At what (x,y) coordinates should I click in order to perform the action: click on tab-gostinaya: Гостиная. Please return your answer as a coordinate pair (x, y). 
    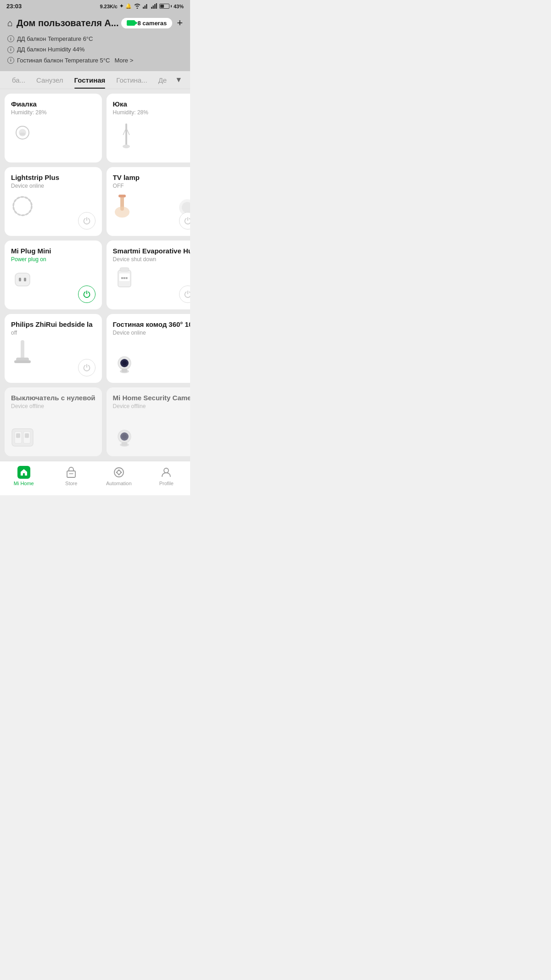
    Looking at the image, I should click on (90, 80).